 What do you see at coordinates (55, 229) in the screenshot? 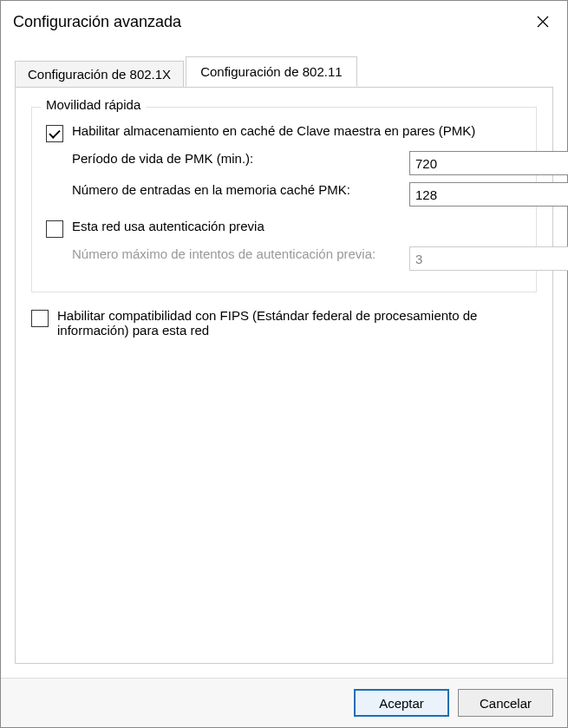
I see `preauth-enable-checkbox` at bounding box center [55, 229].